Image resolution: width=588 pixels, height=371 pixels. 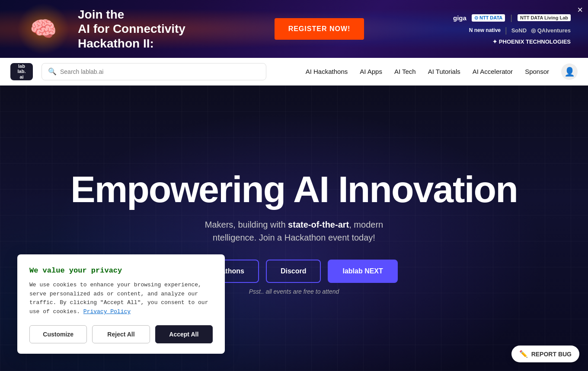 What do you see at coordinates (537, 72) in the screenshot?
I see `nav-link-sponsor: Sponsor` at bounding box center [537, 72].